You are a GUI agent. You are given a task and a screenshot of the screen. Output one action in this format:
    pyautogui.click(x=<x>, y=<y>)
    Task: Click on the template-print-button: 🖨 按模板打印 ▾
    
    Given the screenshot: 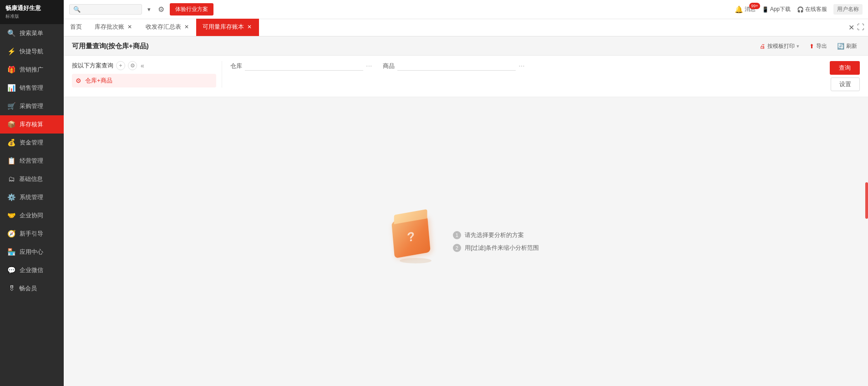 What is the action you would take?
    pyautogui.click(x=779, y=46)
    